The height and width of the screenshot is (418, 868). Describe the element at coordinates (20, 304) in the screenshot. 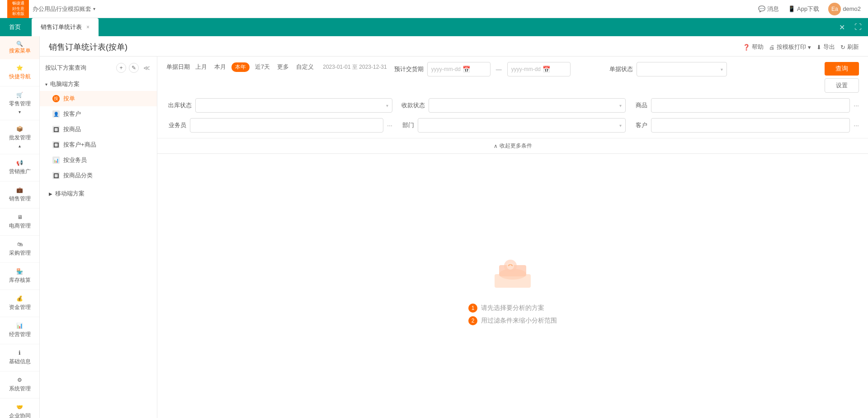

I see `sidebar-item-finance: 💰 资金管理` at that location.